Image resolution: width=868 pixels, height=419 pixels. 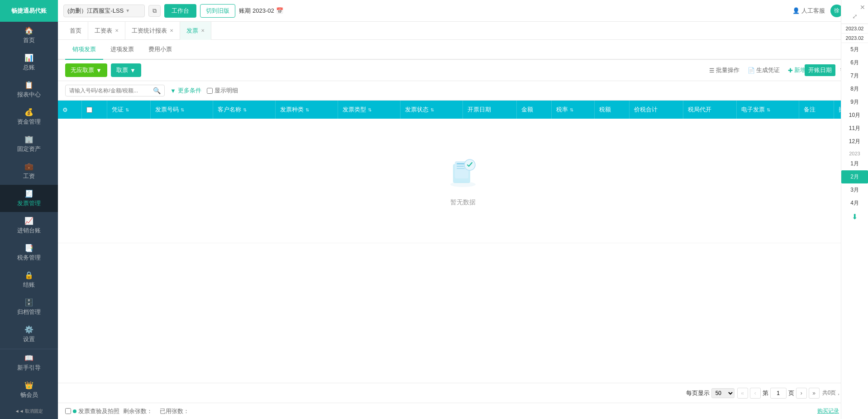 I want to click on sidebar-item-payroll-label: 工资, so click(x=29, y=176).